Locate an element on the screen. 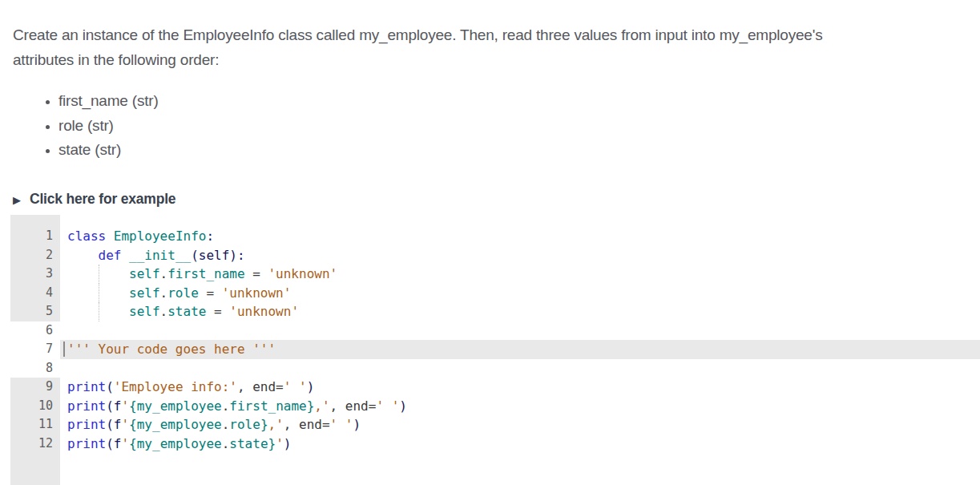 The width and height of the screenshot is (980, 485). editor-gutter: 123456789101112 is located at coordinates (35, 350).